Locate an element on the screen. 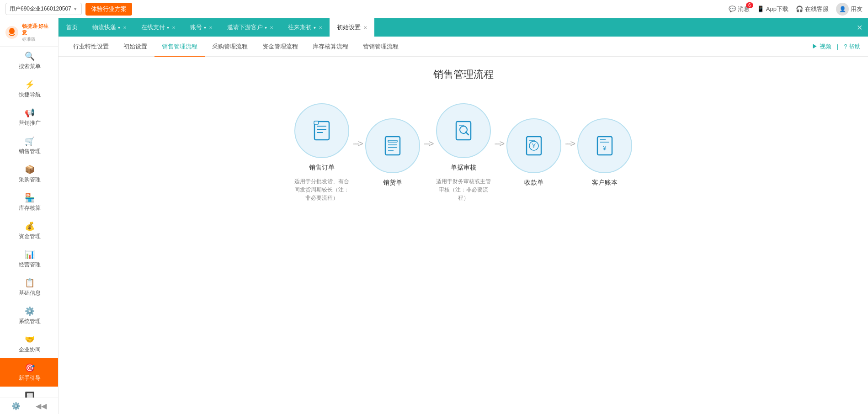 The height and width of the screenshot is (414, 868). flow-node-sales_order: 销售订单适用于分批发货、有合同发货周期较长（注：非必要流程） is located at coordinates (322, 153).